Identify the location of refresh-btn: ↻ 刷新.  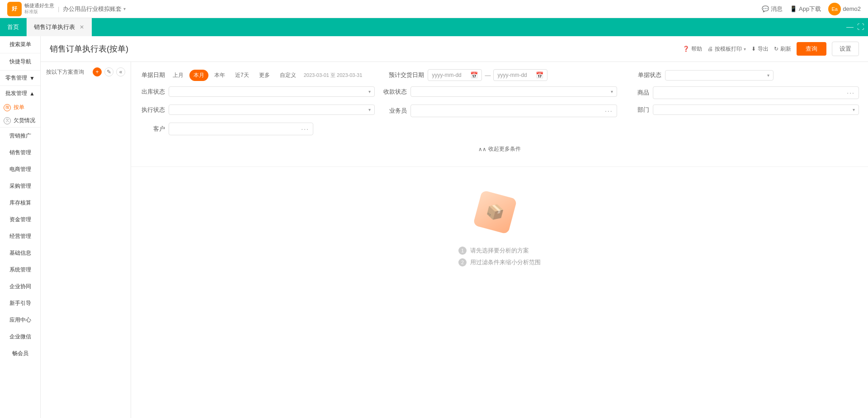
(783, 49).